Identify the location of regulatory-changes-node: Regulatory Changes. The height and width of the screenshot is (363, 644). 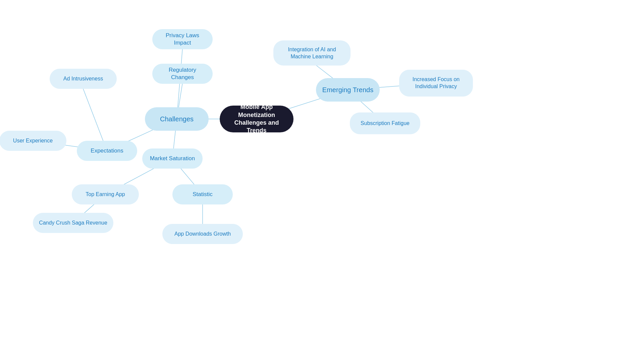
(182, 74).